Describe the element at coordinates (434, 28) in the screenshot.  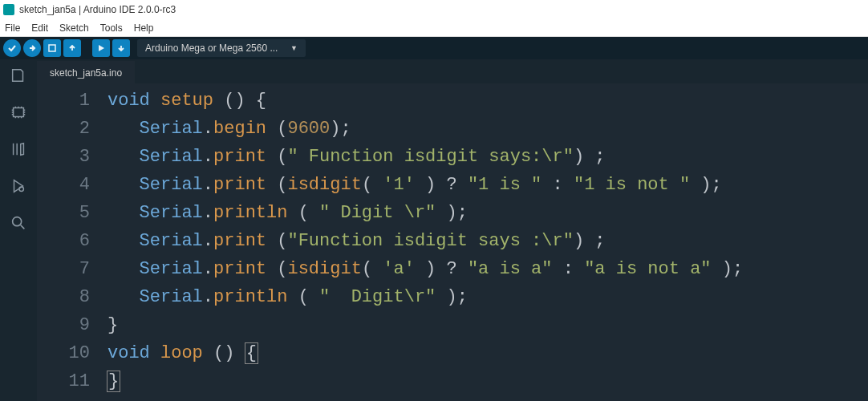
I see `menubar: File Edit Sketch Tools Help` at that location.